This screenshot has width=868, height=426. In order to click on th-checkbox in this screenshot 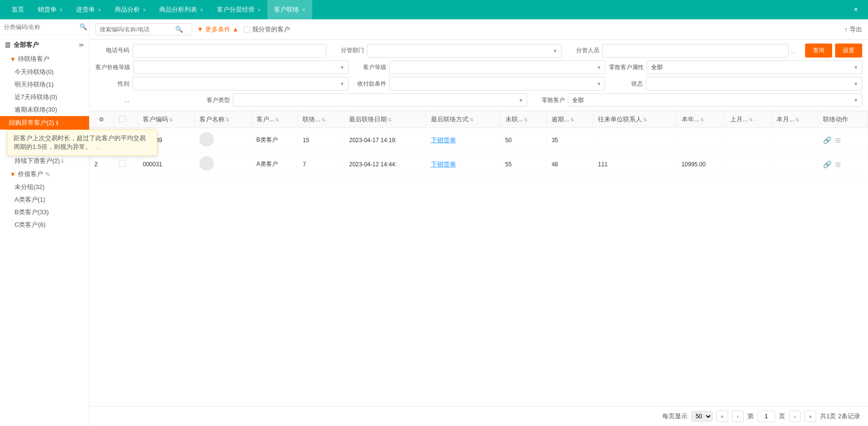, I will do `click(126, 120)`.